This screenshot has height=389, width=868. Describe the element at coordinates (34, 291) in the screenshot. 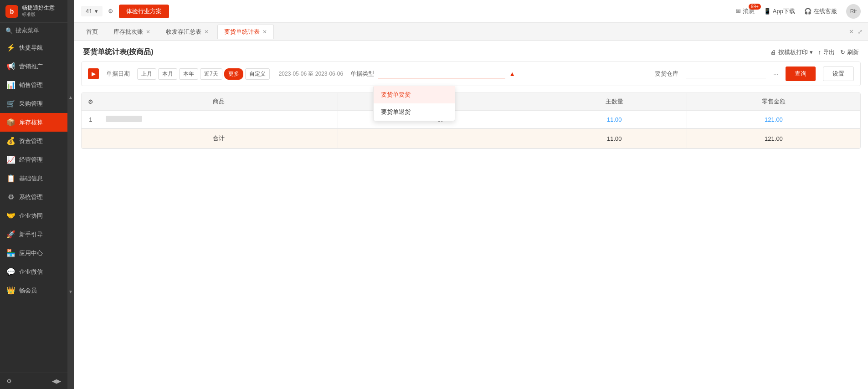

I see `sidebar-item-member: 👑 畅会员` at that location.